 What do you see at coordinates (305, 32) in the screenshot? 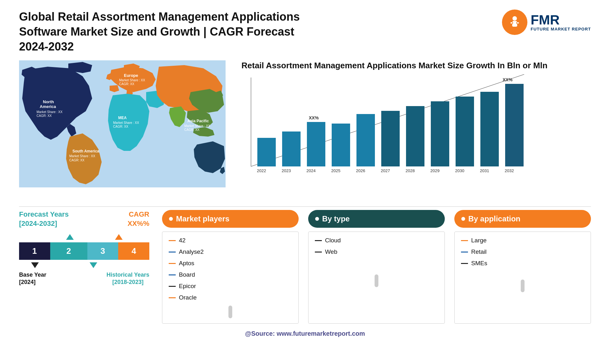
I see `header: Global Retail Assortment Management Appl…` at bounding box center [305, 32].